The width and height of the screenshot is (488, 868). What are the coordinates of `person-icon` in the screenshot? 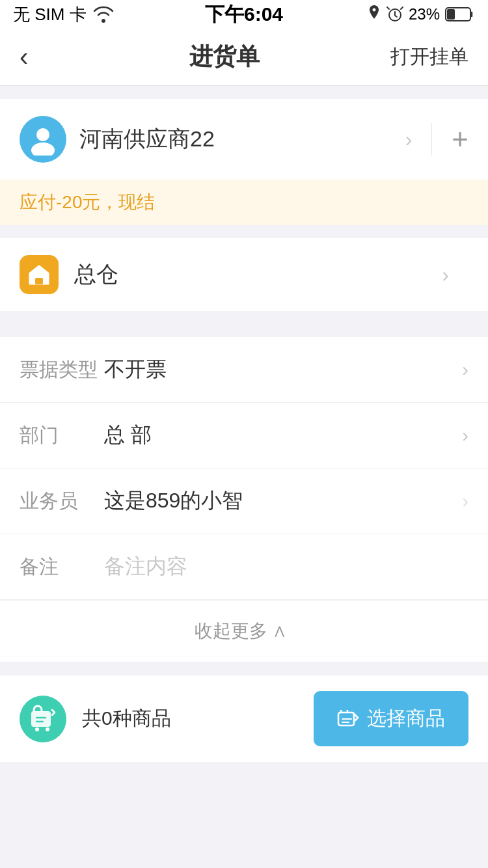 It's located at (43, 139).